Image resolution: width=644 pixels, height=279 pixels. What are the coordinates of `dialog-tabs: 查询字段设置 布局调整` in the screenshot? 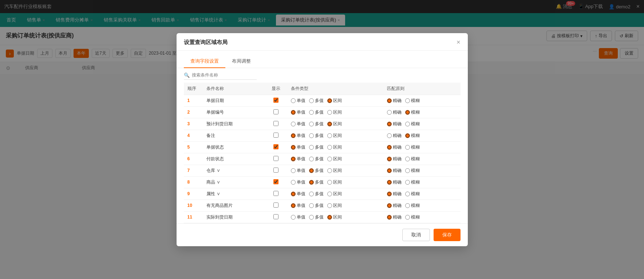 It's located at (322, 59).